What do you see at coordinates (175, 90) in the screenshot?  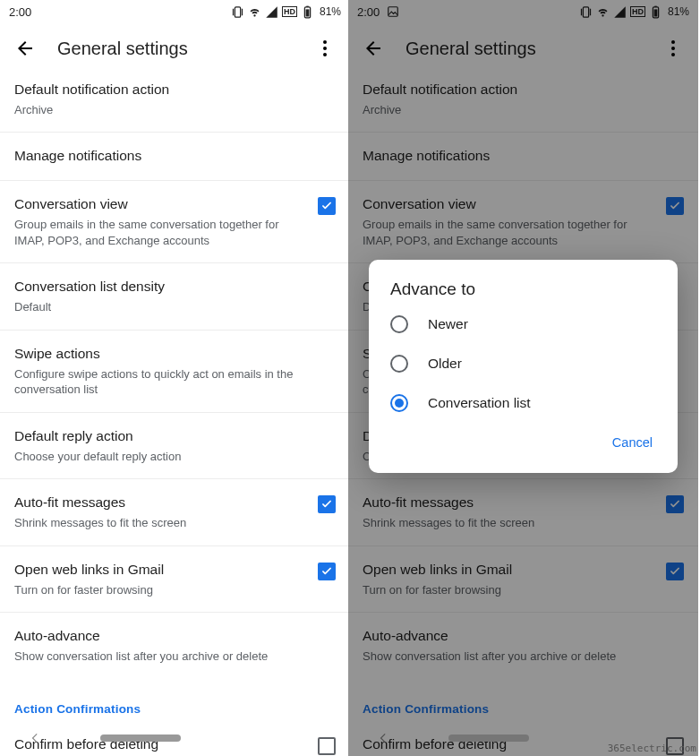 I see `row-title: Default notification action` at bounding box center [175, 90].